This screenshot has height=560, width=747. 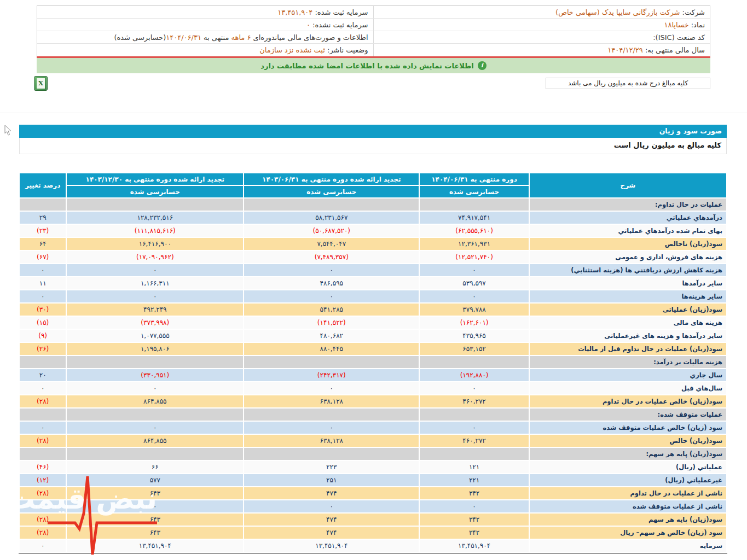 I want to click on percent-change-cell: (۲۸), so click(x=43, y=441).